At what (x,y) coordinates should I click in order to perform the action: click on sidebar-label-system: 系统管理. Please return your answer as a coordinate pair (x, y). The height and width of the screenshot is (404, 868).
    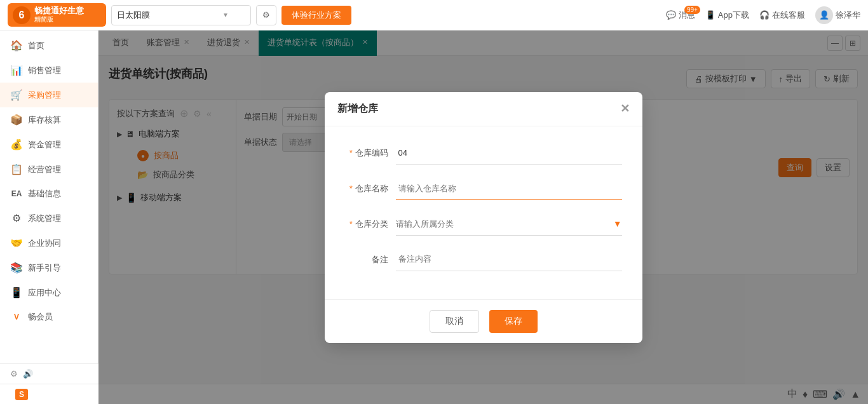
    Looking at the image, I should click on (44, 219).